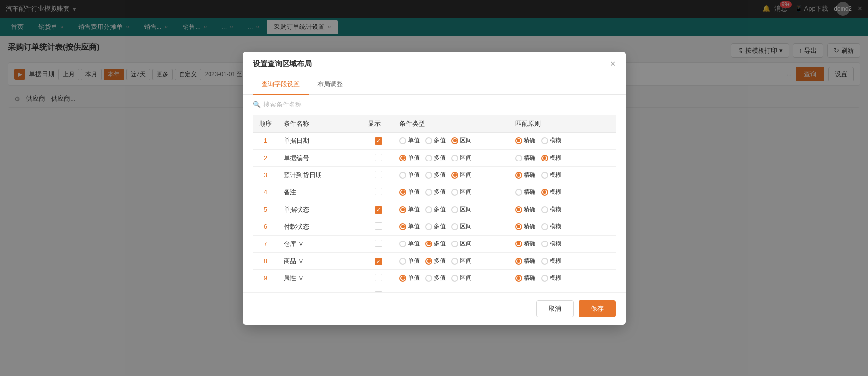 This screenshot has width=868, height=376. I want to click on save-button: 保存, so click(597, 309).